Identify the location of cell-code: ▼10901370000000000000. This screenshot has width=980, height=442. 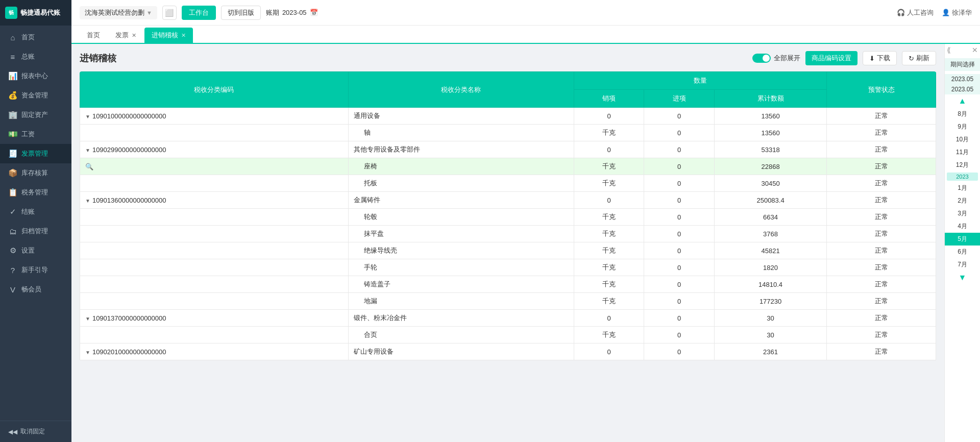
(214, 318).